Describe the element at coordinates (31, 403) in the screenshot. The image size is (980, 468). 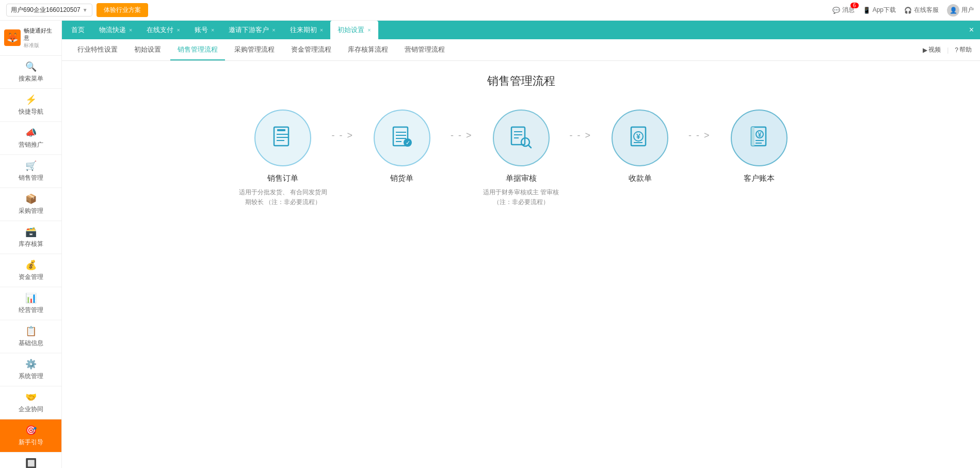
I see `sidebar-item-企业协同: 🤝 企业协同` at that location.